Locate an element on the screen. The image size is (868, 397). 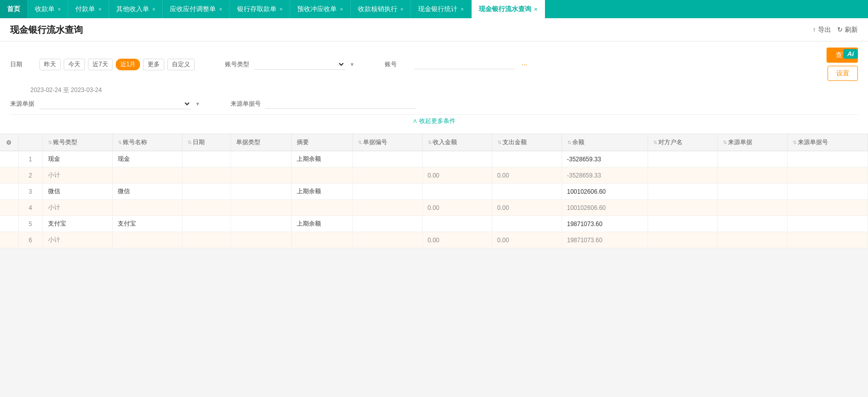
nav-receipt-verify-close: × is located at coordinates (402, 9).